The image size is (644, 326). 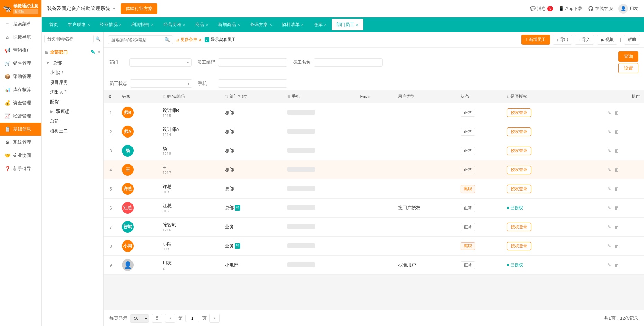 I want to click on col-phone: ⇅ 手机, so click(x=320, y=97).